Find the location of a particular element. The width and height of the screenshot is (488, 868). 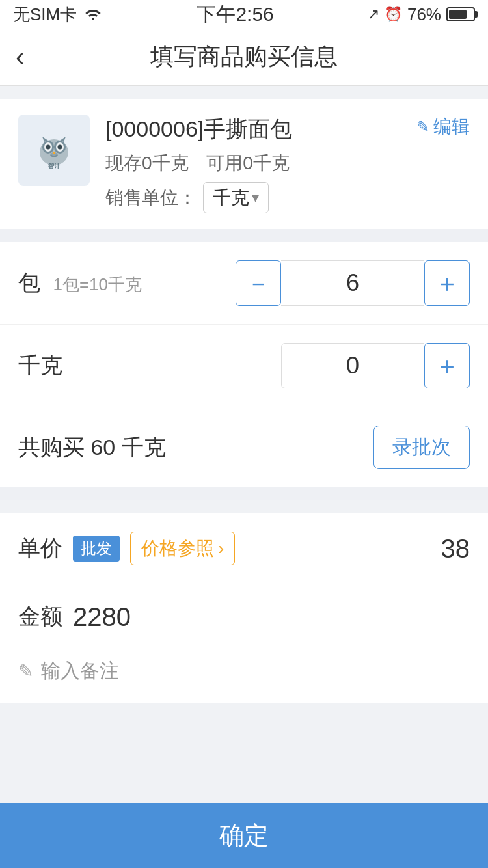

svg-text: 智计 is located at coordinates (54, 166).